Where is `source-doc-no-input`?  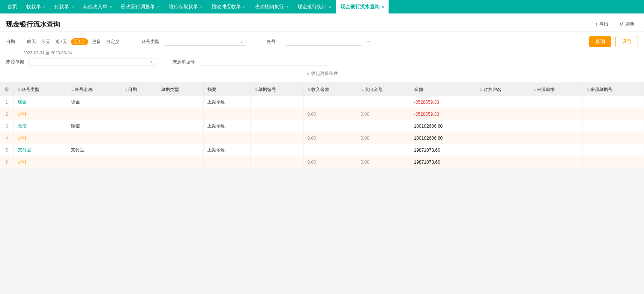
source-doc-no-input is located at coordinates (263, 62).